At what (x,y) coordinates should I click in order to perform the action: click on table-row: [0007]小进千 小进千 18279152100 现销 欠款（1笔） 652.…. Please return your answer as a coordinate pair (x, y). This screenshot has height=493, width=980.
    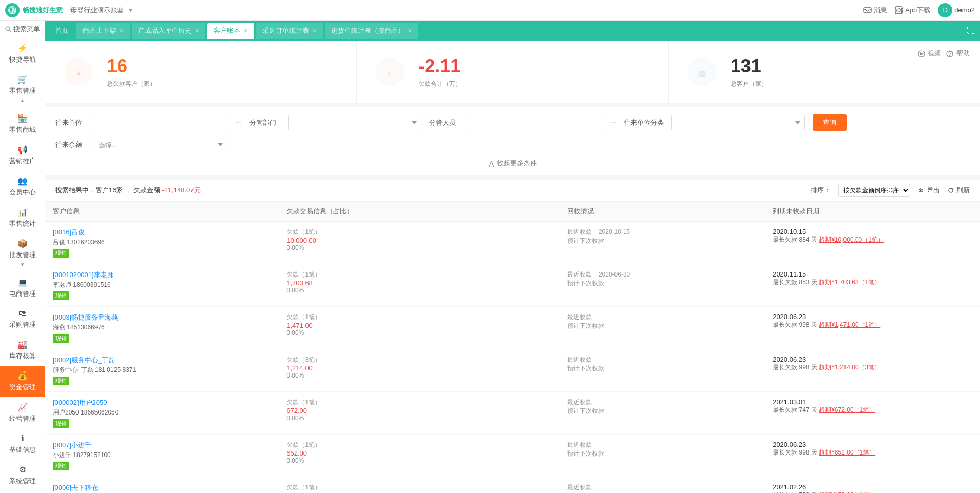
    Looking at the image, I should click on (512, 456).